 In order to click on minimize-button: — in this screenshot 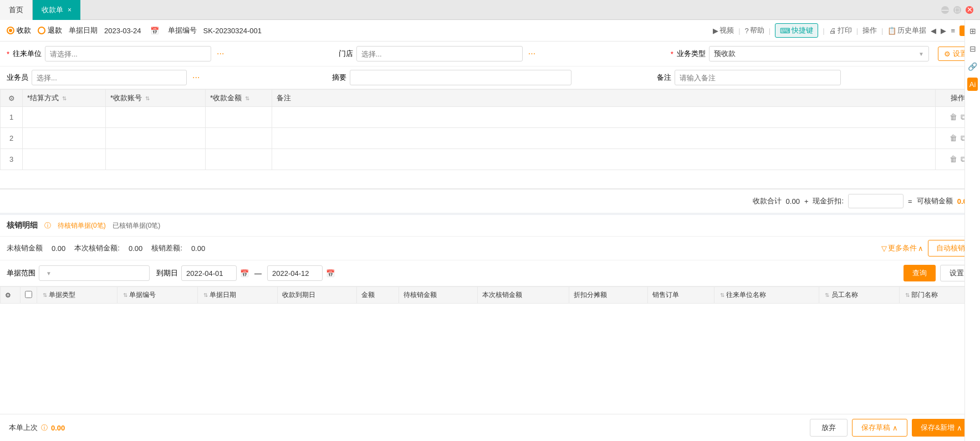, I will do `click(945, 10)`.